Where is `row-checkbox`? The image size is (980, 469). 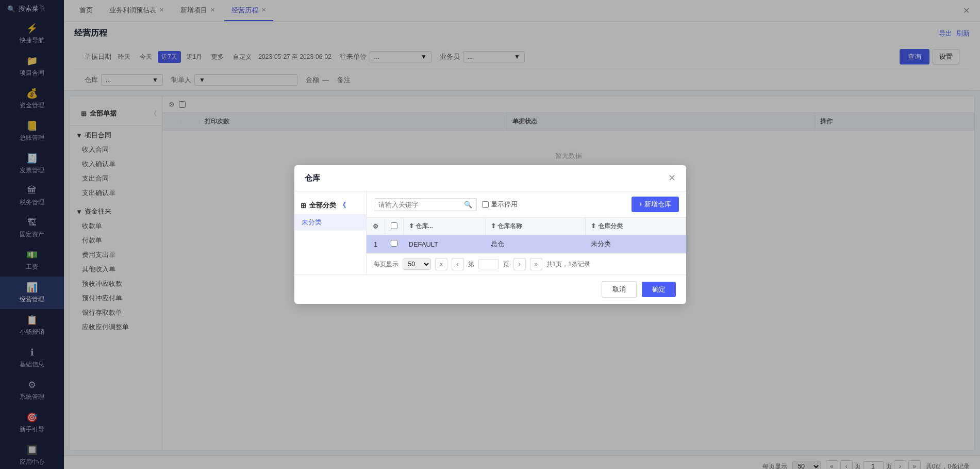
row-checkbox is located at coordinates (394, 244).